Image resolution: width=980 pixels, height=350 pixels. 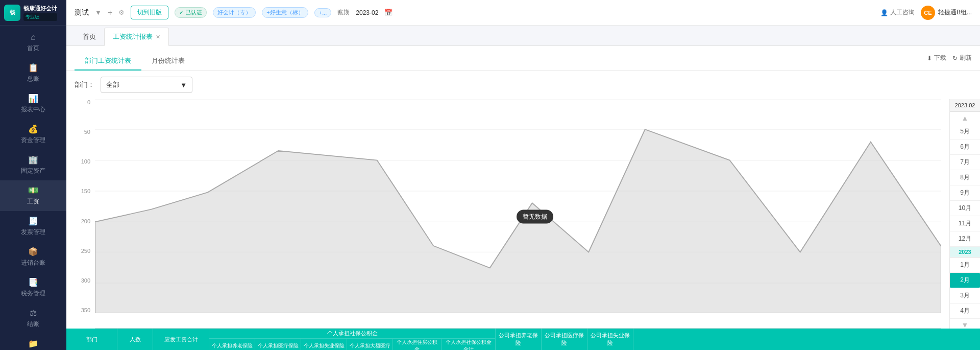 I want to click on sidebar-item-funds: 💰资金管理, so click(x=33, y=134).